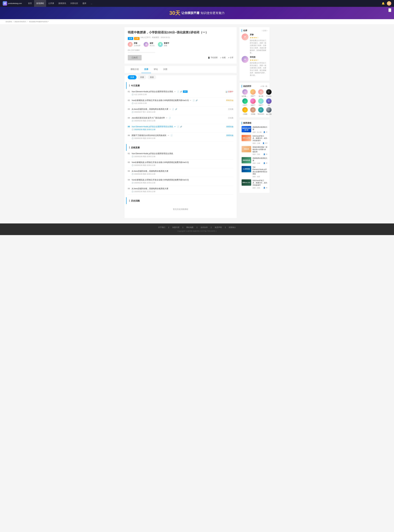 This screenshot has width=394, height=532. Describe the element at coordinates (254, 102) in the screenshot. I see `classmates-grid: 化 化学教书... 1 1567** 张 张小田 C Charles 1` at that location.